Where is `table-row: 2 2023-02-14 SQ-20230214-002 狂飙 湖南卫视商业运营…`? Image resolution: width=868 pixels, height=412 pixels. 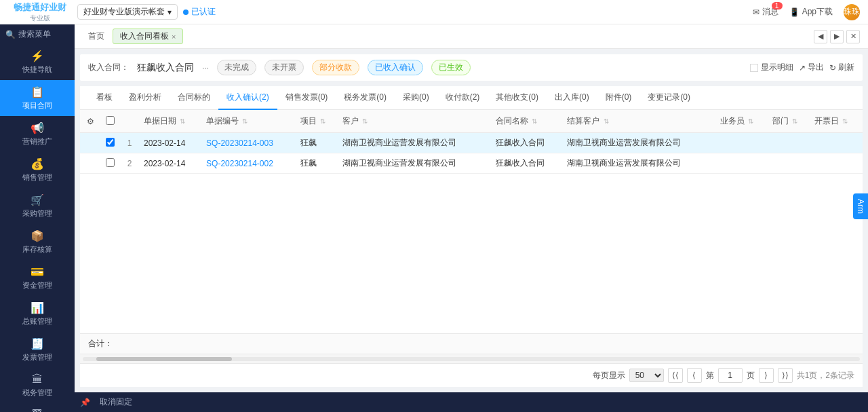
table-row: 2 2023-02-14 SQ-20230214-002 狂飙 湖南卫视商业运营… is located at coordinates (471, 164).